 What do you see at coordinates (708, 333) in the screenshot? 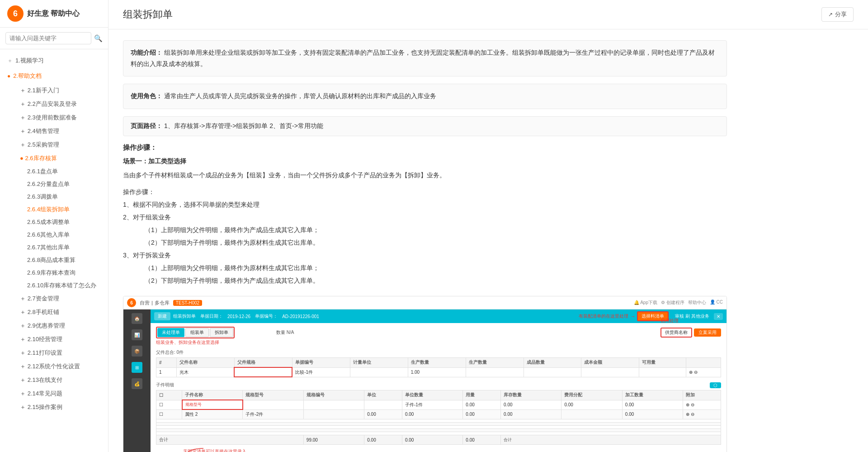
I see `sim-btn-confirm: 立案采用` at bounding box center [708, 333].